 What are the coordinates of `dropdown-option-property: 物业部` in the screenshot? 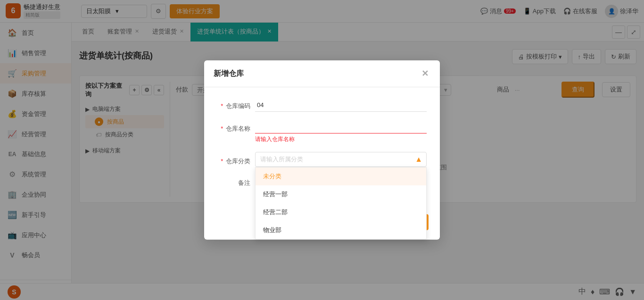 It's located at (341, 230).